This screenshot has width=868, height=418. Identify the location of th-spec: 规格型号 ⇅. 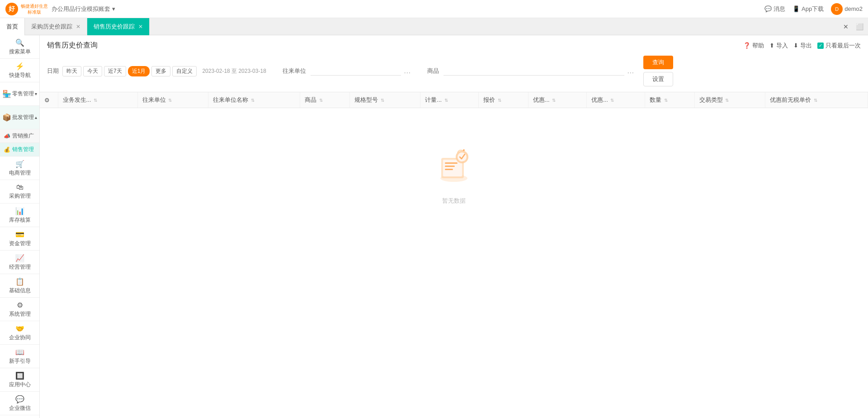
(385, 100).